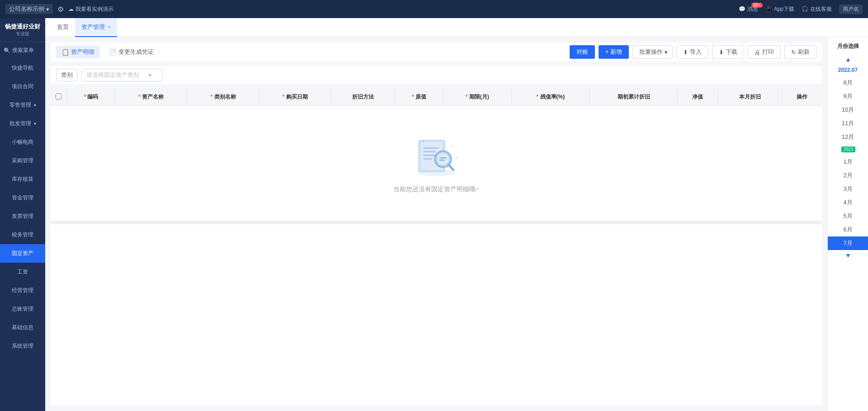 The height and width of the screenshot is (411, 868). What do you see at coordinates (848, 59) in the screenshot?
I see `month-nav-up: ▴` at bounding box center [848, 59].